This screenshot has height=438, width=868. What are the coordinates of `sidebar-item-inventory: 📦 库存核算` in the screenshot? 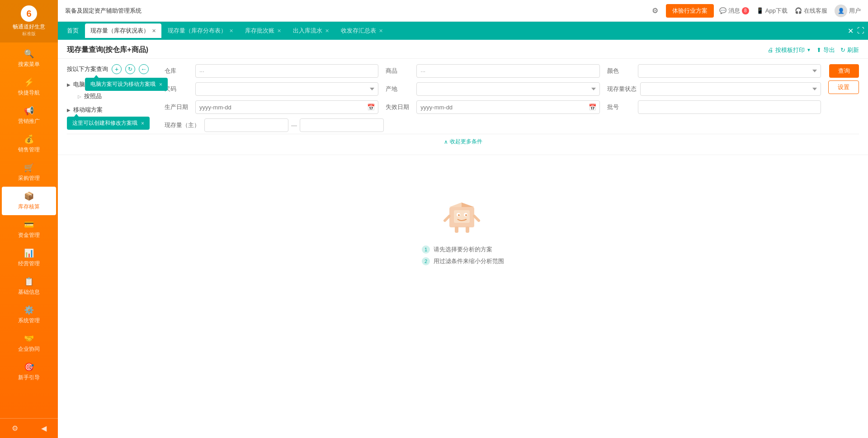 It's located at (29, 201).